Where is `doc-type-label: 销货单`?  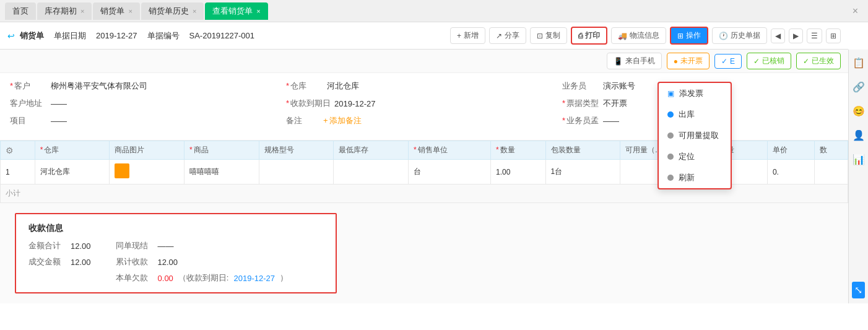
doc-type-label: 销货单 is located at coordinates (32, 36).